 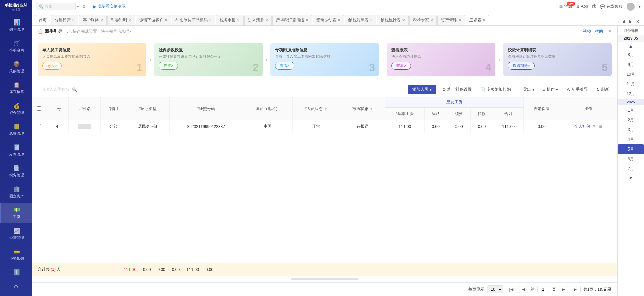 I want to click on month-item-12: 12月, so click(x=631, y=94).